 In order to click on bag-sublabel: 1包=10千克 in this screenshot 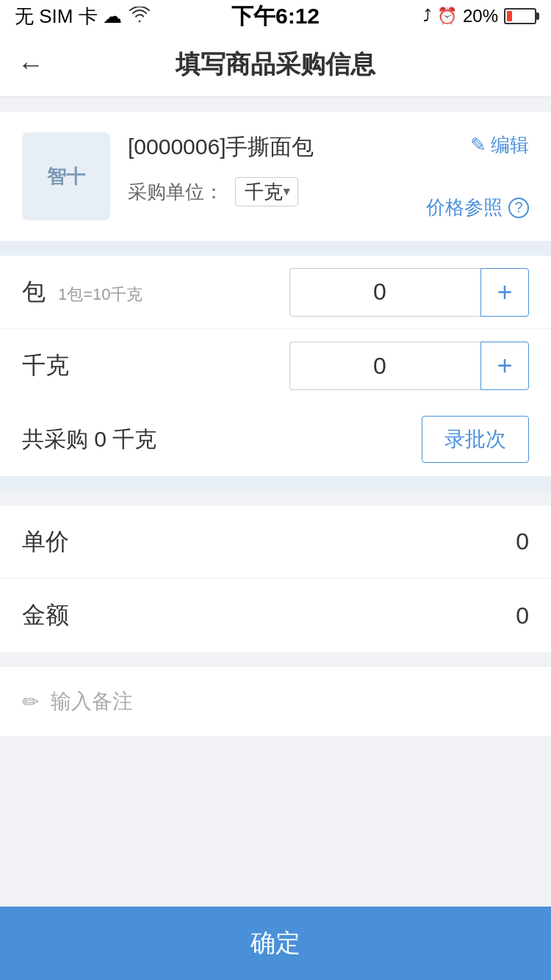, I will do `click(101, 294)`.